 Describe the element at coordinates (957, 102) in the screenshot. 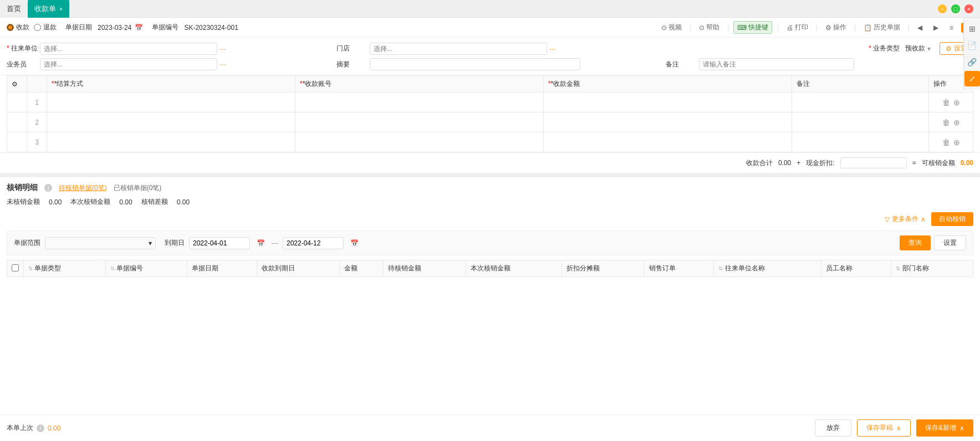

I see `row1-copy-icon: ⊕` at that location.